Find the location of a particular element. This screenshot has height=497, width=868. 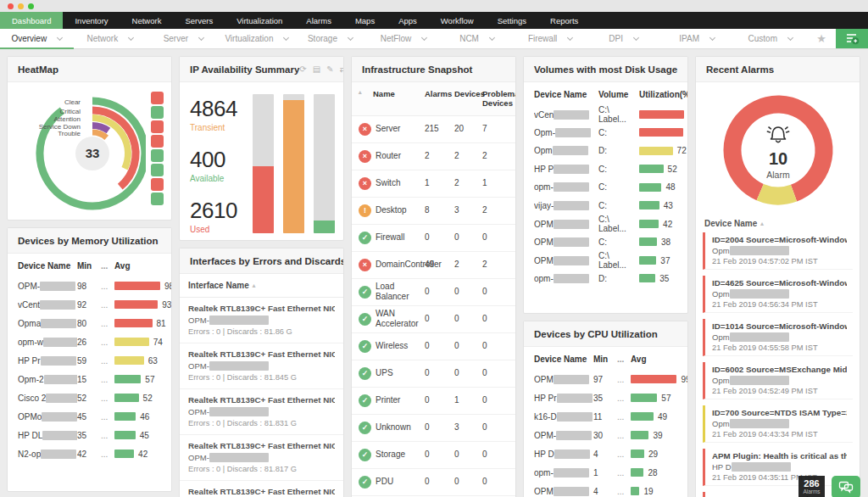

infrastructure-row: × Router 2 2 2 is located at coordinates (434, 157).